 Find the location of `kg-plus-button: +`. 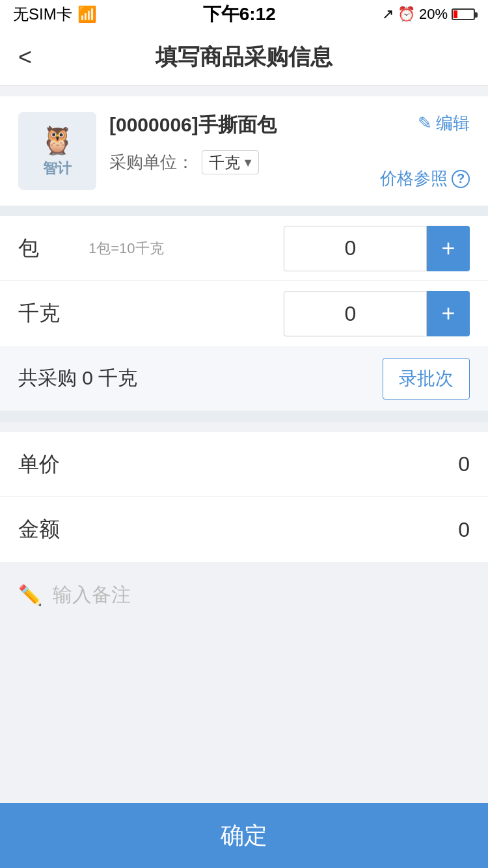

kg-plus-button: + is located at coordinates (448, 314).